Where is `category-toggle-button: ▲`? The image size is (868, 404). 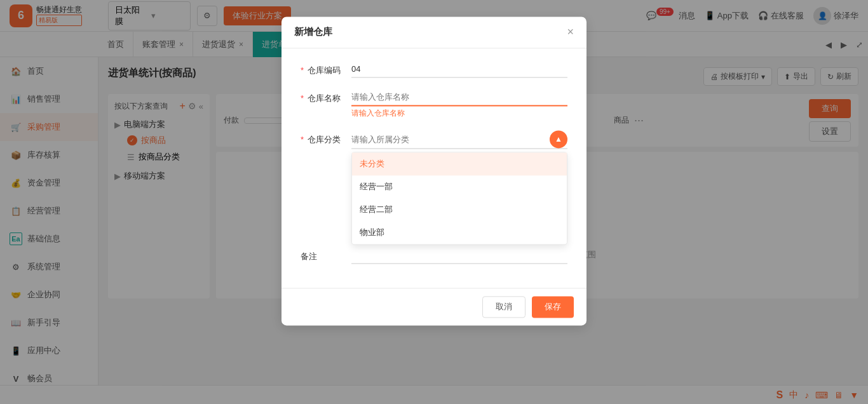
category-toggle-button: ▲ is located at coordinates (559, 139).